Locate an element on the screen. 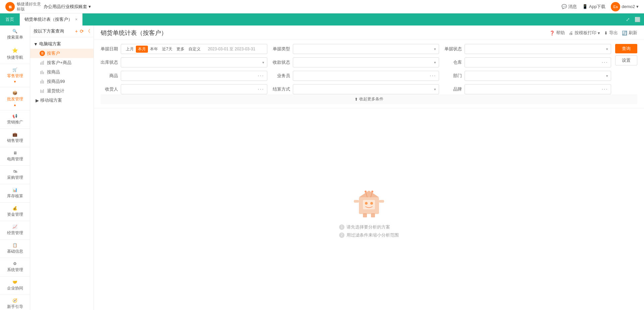 This screenshot has height=310, width=644. payment-control is located at coordinates (366, 62).